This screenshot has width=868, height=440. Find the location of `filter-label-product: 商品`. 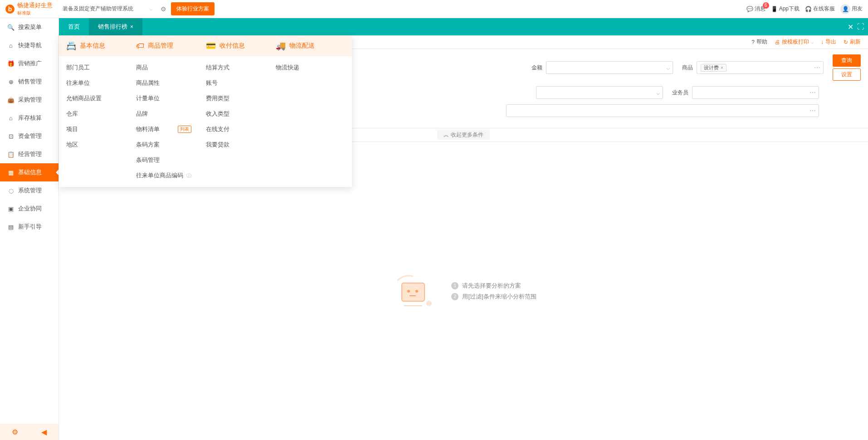

filter-label-product: 商品 is located at coordinates (688, 68).